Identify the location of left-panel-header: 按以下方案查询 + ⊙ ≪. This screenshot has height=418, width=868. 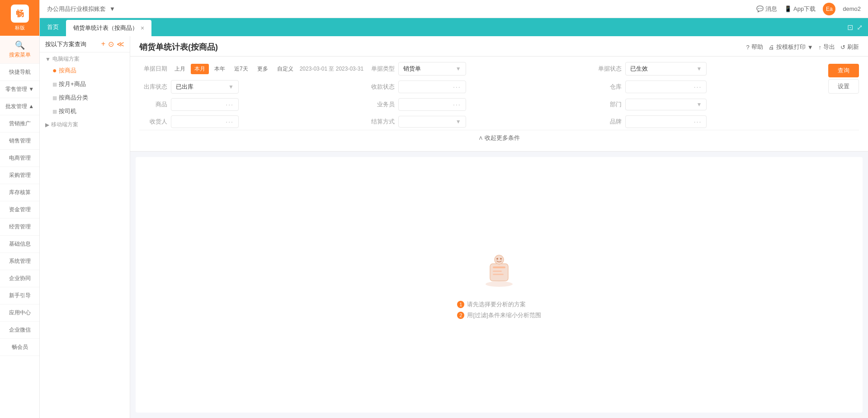
(85, 44).